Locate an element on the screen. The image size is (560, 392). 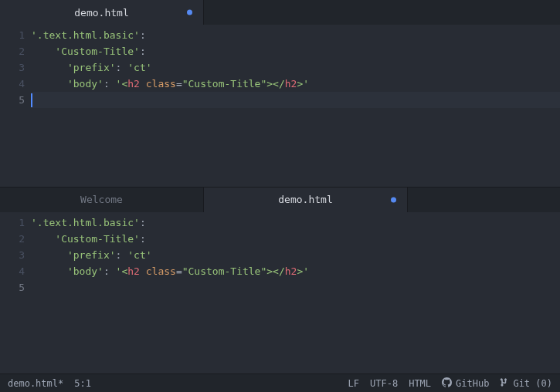
status-bar: demo.html* 5:1 LF UTF-8 HTML GitHub Git … is located at coordinates (280, 383).